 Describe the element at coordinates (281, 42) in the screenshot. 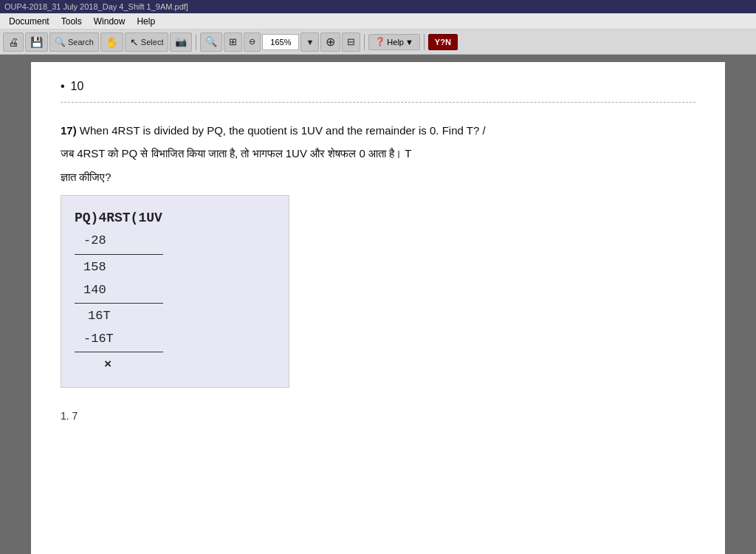

I see `zoom-value: 165%` at that location.